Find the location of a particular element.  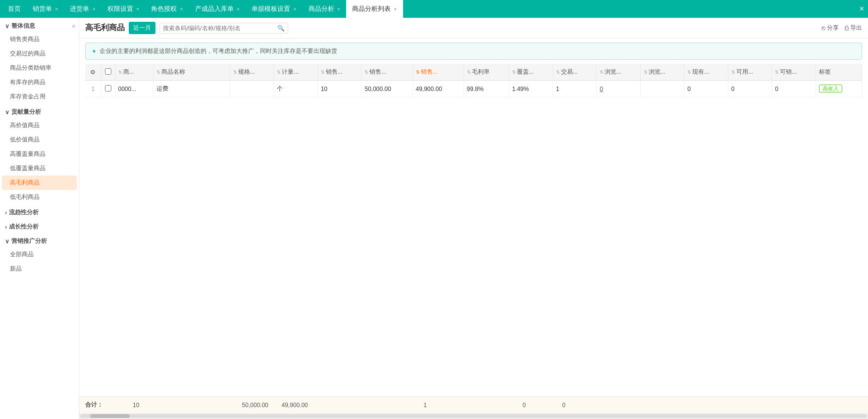

settings-icon: ⚙ is located at coordinates (93, 72).